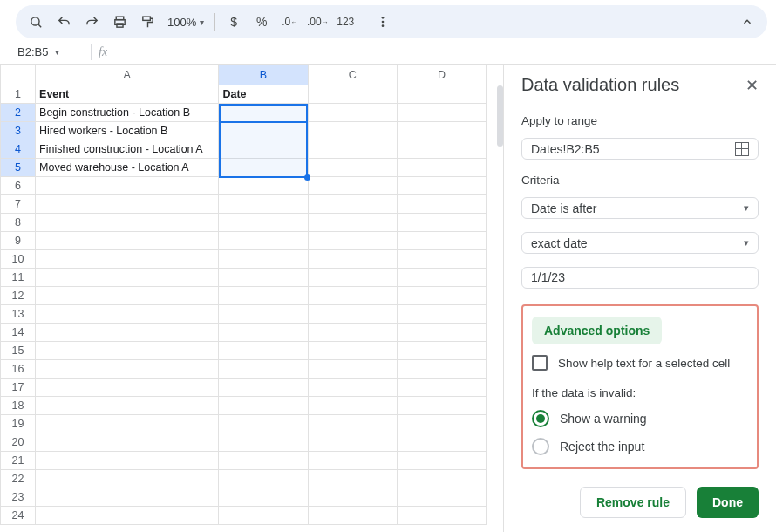 The width and height of the screenshot is (776, 532). Describe the element at coordinates (234, 22) in the screenshot. I see `currency-icon: $` at that location.